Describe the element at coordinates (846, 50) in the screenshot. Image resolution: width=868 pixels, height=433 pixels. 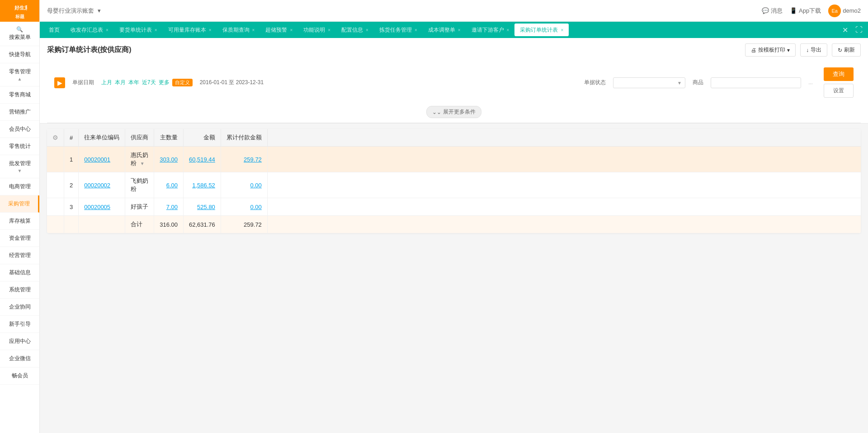
I see `refresh-btn: ↻ 刷新` at that location.